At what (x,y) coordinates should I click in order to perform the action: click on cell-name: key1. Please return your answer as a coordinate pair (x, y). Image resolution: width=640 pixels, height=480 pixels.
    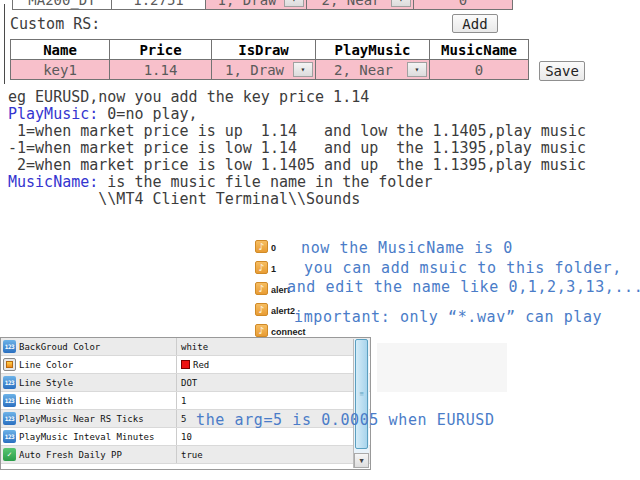
    Looking at the image, I should click on (60, 70).